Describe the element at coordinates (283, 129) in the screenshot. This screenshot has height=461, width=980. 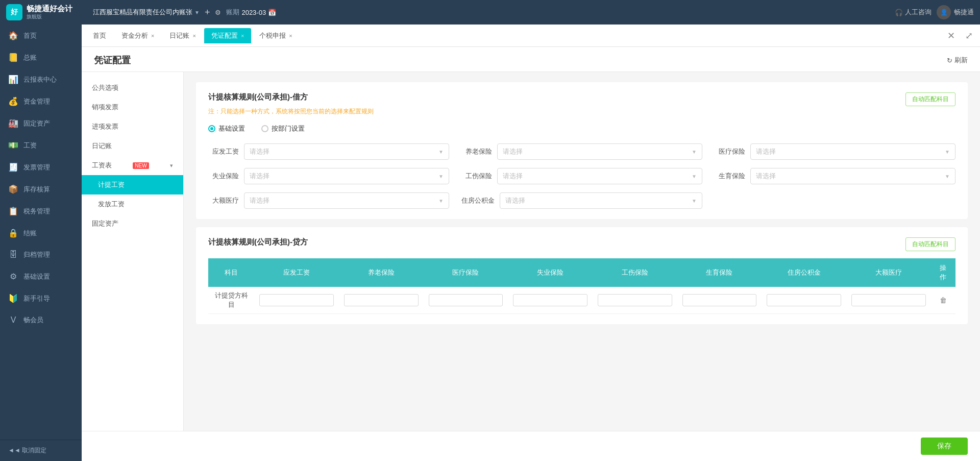
I see `radio-dept: 按部门设置` at that location.